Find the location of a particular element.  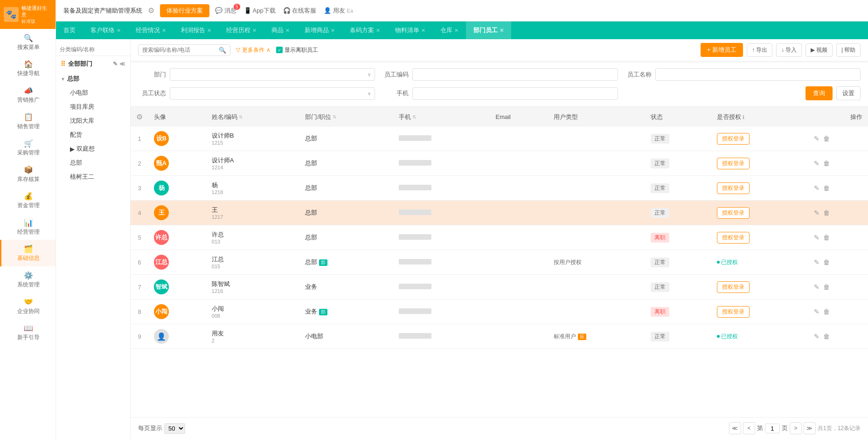

tree-item-xiaodianbu: 小电部 is located at coordinates (93, 93).